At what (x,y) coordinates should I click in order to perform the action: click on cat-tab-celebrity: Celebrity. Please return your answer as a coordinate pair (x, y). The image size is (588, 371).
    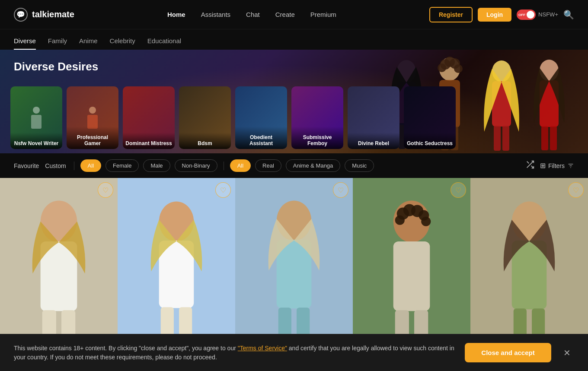
    Looking at the image, I should click on (123, 43).